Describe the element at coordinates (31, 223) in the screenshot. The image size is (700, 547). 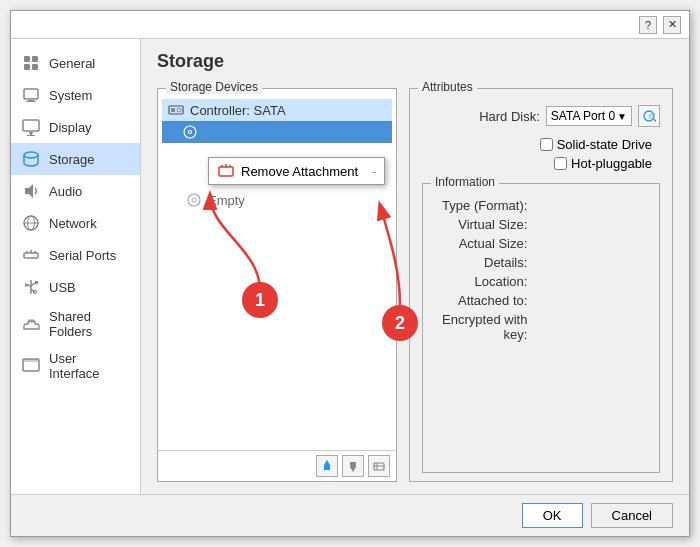
I see `network-icon` at that location.